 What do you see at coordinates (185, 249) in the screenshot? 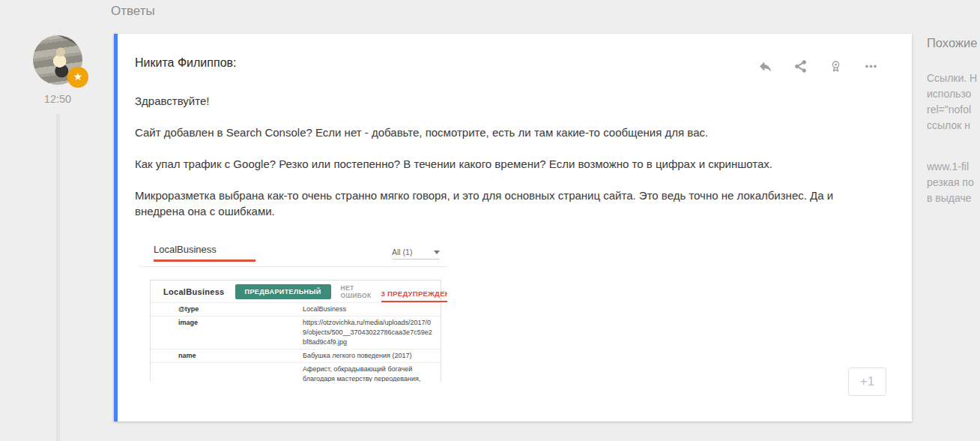
I see `sdtt-result-title: LocalBusiness` at bounding box center [185, 249].